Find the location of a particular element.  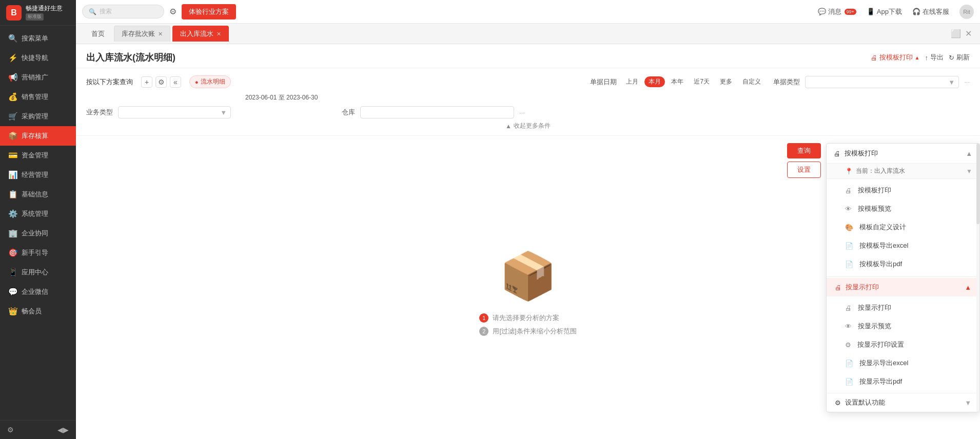

sidebar-item-finance: 💳 资金管理 is located at coordinates (38, 155).